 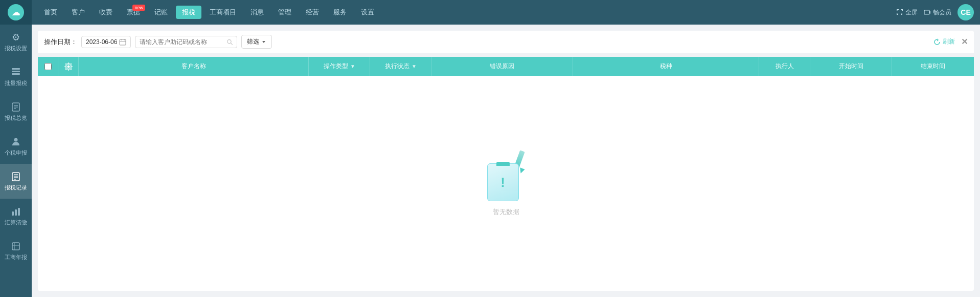 What do you see at coordinates (264, 42) in the screenshot?
I see `chevron-down-icon` at bounding box center [264, 42].